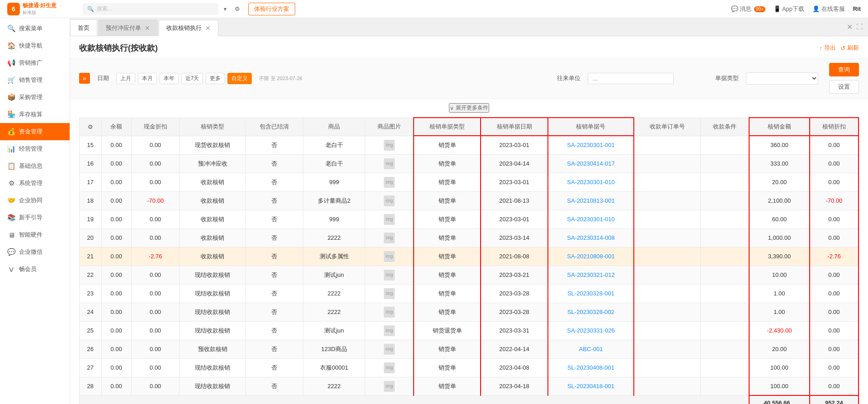 The image size is (868, 404). I want to click on row-writeoff-amount: 20.00, so click(779, 182).